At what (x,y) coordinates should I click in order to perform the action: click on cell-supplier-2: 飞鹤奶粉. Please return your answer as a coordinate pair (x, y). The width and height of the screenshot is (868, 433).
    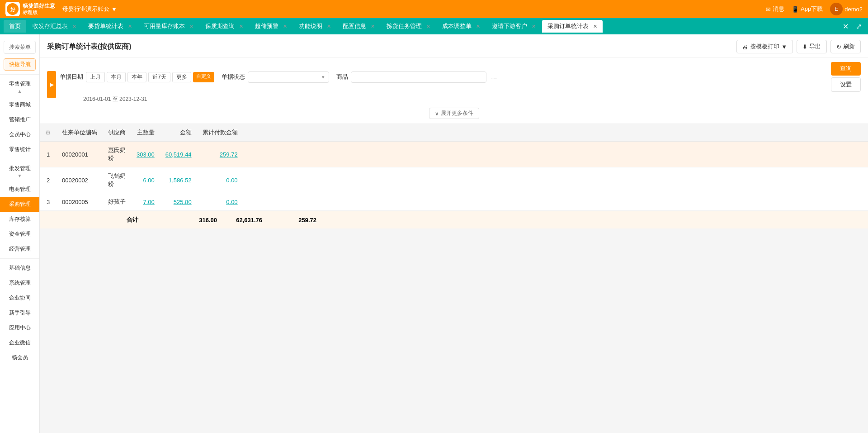
    Looking at the image, I should click on (117, 180).